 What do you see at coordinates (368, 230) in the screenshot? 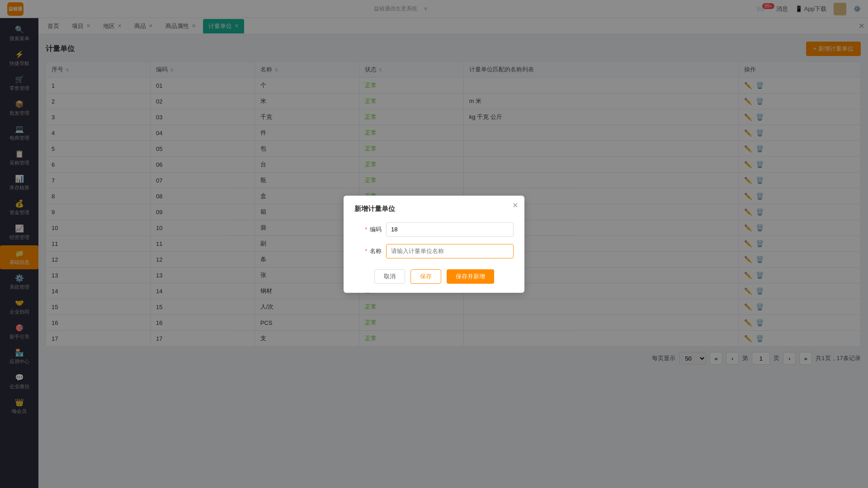
I see `code-label: * 编码` at bounding box center [368, 230].